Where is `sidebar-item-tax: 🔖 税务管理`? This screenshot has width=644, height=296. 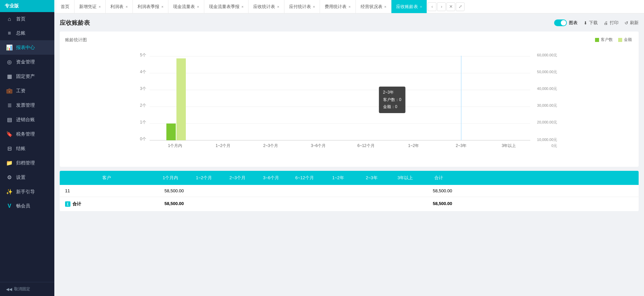
sidebar-item-tax: 🔖 税务管理 is located at coordinates (27, 134).